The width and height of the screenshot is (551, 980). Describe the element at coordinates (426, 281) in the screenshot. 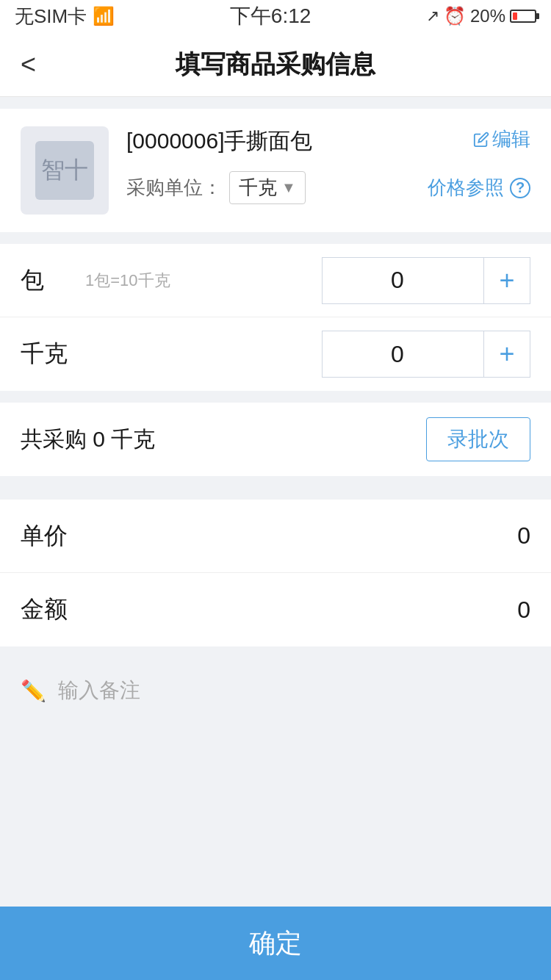

I see `bag-input-wrapper: +` at that location.